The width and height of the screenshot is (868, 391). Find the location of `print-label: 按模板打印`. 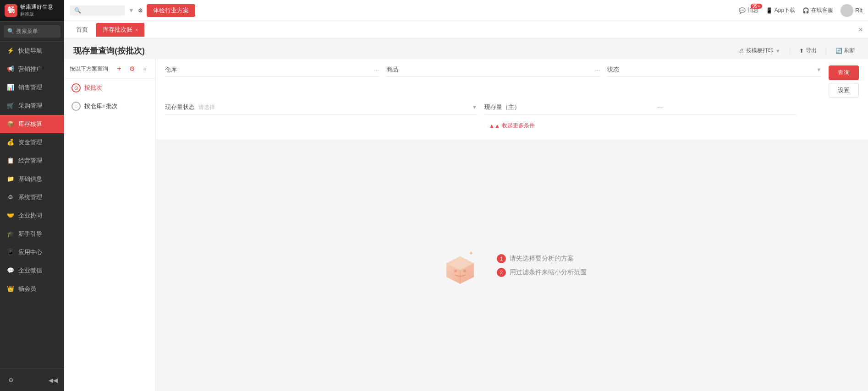

print-label: 按模板打印 is located at coordinates (760, 50).